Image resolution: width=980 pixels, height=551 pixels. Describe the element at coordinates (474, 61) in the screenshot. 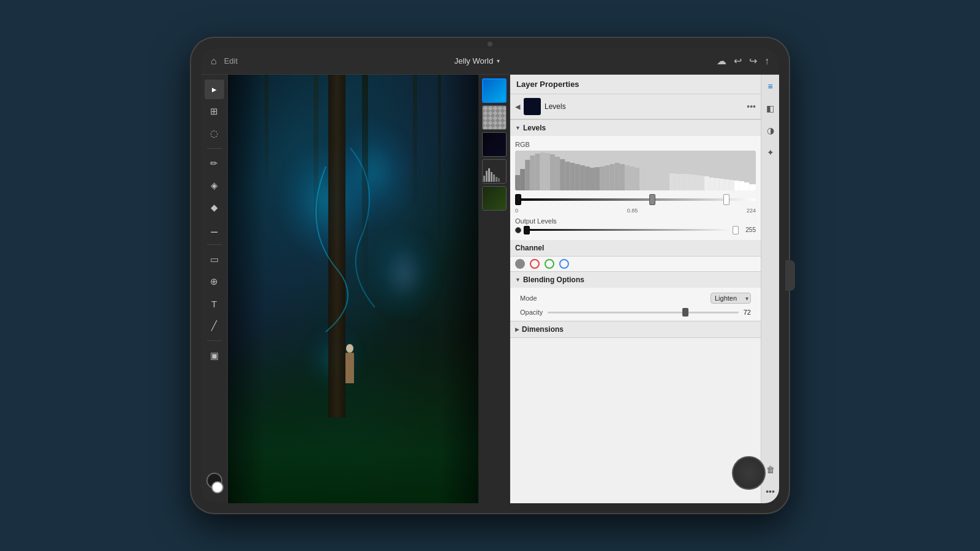

I see `project-title: Jelly World` at that location.